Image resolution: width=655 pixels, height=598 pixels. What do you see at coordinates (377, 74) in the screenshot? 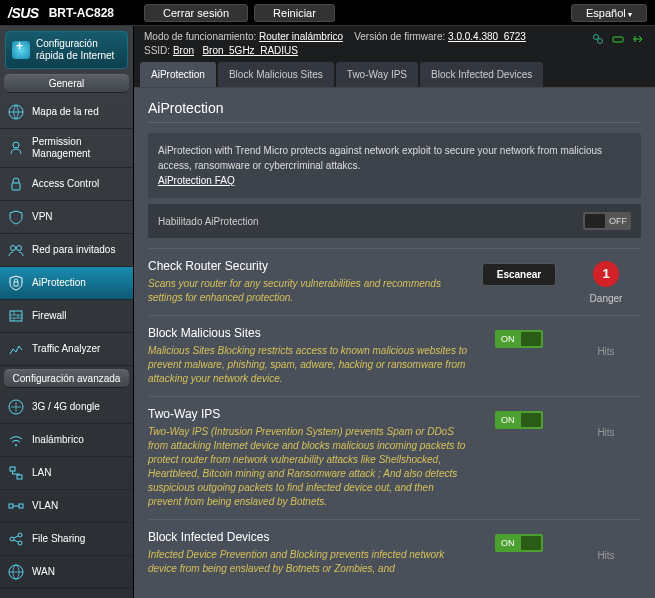
I see `tab-two-way-ips: Two-Way IPS` at bounding box center [377, 74].